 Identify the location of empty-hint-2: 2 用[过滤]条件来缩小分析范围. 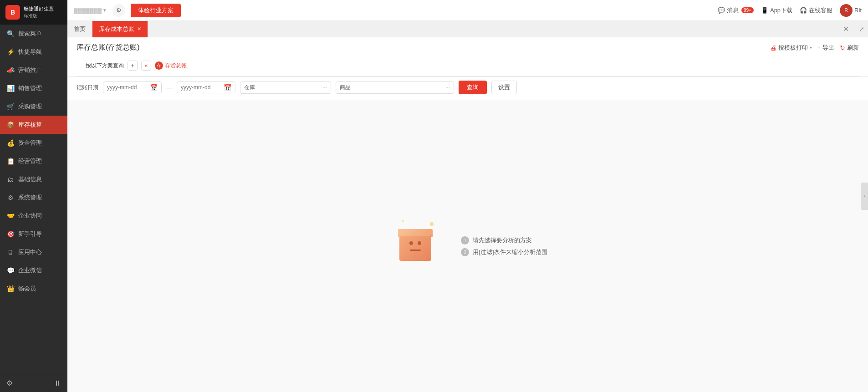
(504, 252).